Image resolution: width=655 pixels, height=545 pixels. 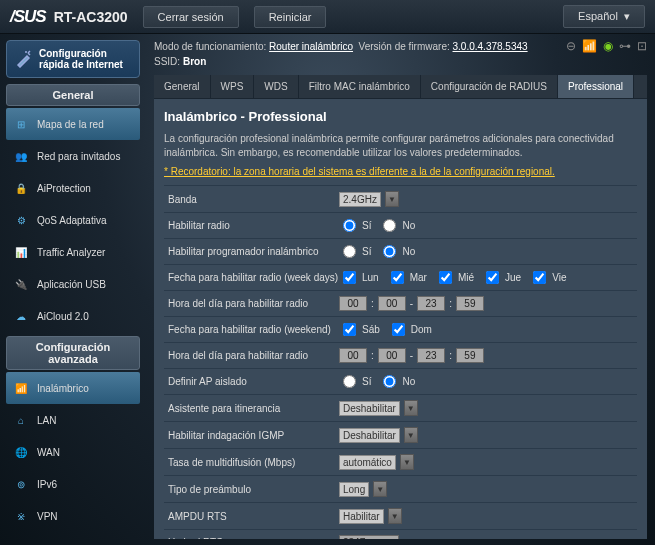 What do you see at coordinates (431, 356) in the screenshot?
I see `time2-h2` at bounding box center [431, 356].